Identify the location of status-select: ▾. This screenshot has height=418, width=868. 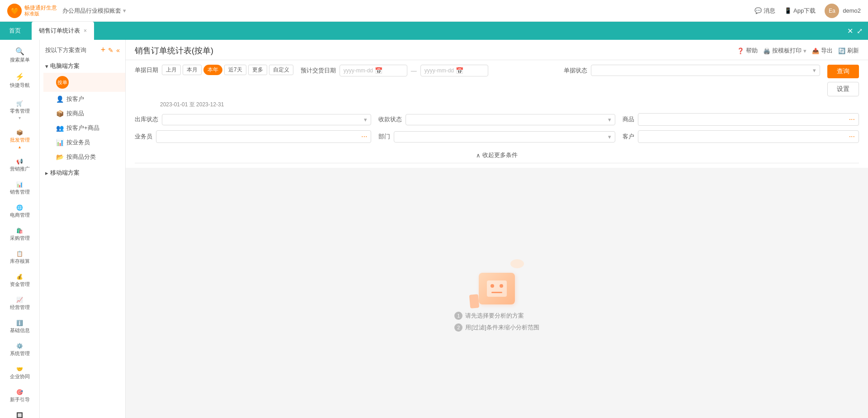
(705, 71).